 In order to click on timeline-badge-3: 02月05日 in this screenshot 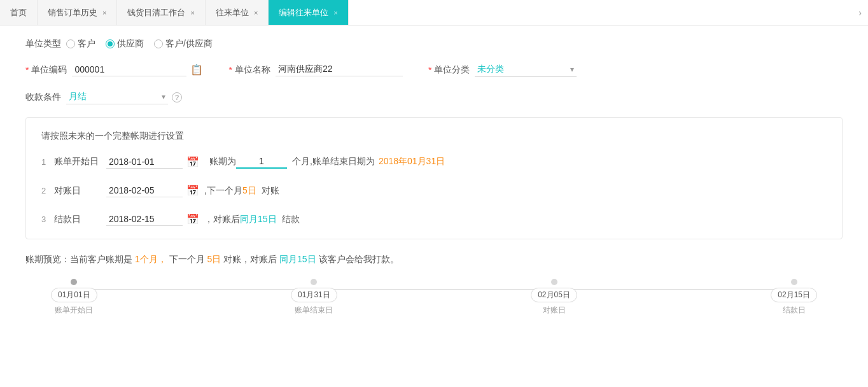, I will do `click(554, 295)`.